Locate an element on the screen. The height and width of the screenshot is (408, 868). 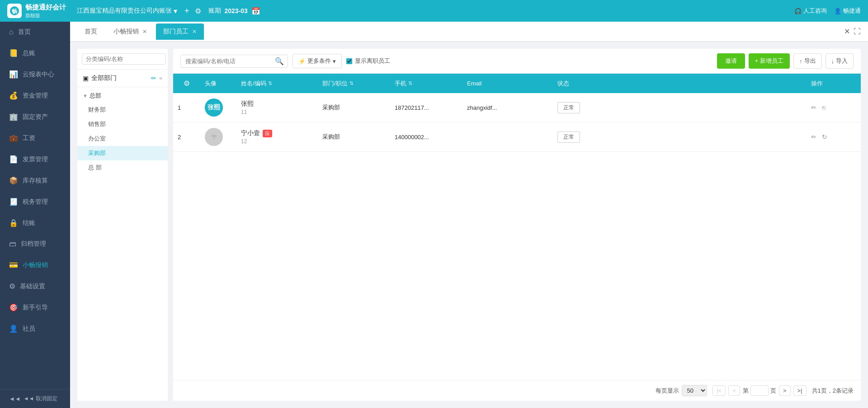
sidebar-item-reports: 📊 云报表中心 is located at coordinates (35, 74).